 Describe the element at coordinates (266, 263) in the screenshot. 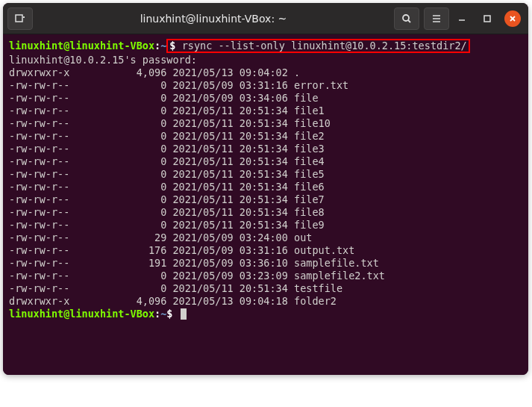

I see `listing-row: -rw-rw-r-- 191 2021/05/09 03:36:10 sampl…` at that location.